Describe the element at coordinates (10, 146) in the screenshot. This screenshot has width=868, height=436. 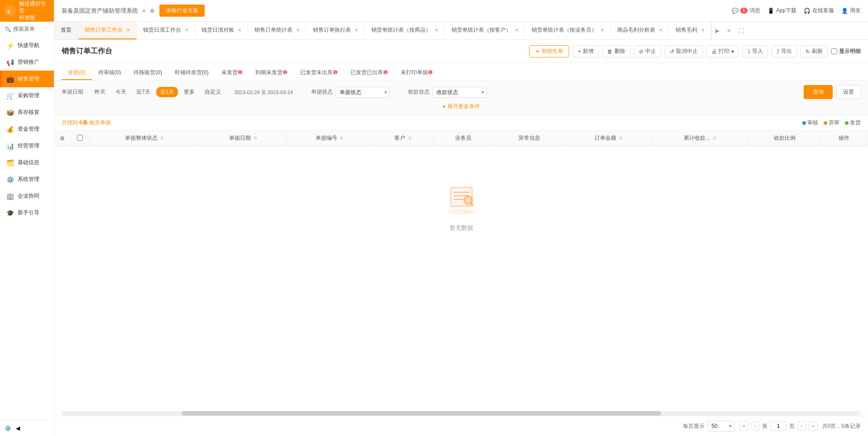
I see `operation-icon: 📊` at that location.